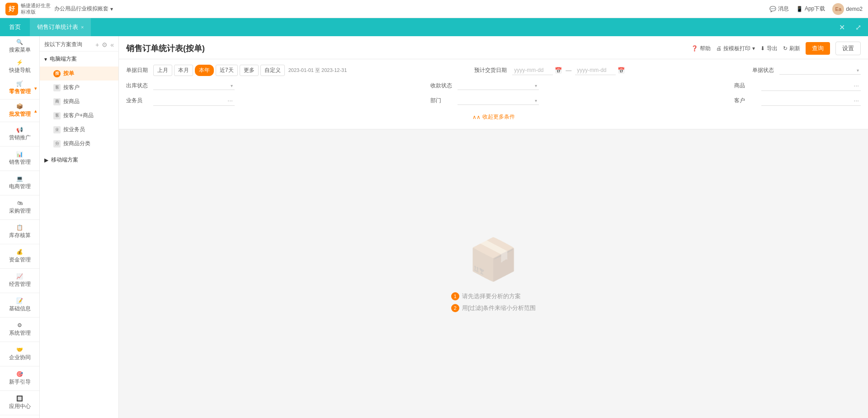 Image resolution: width=868 pixels, height=418 pixels. I want to click on system-icon: ⚙, so click(20, 325).